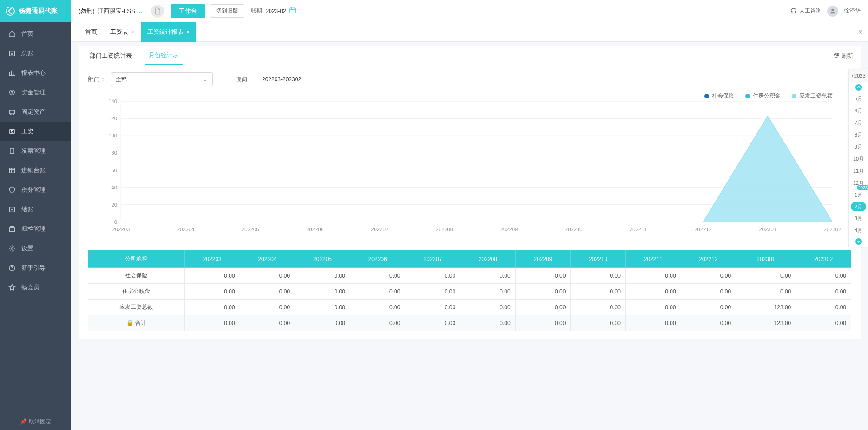  What do you see at coordinates (852, 11) in the screenshot?
I see `username: 徐泽华` at bounding box center [852, 11].